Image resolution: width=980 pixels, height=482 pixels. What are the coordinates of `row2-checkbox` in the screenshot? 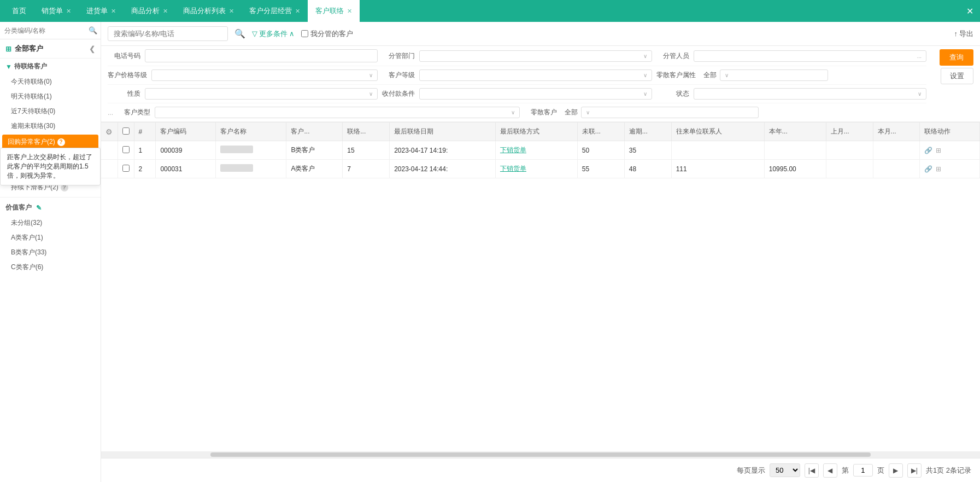 It's located at (126, 169).